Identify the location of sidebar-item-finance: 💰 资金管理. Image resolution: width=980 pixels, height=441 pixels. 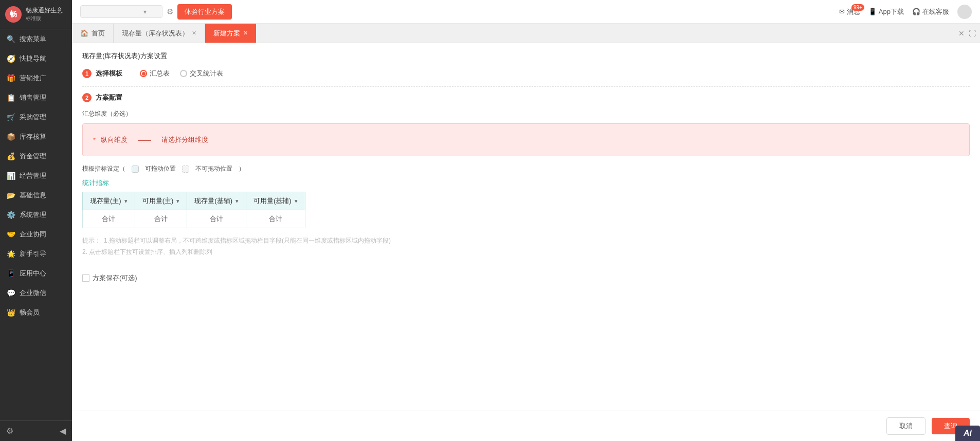
(36, 156).